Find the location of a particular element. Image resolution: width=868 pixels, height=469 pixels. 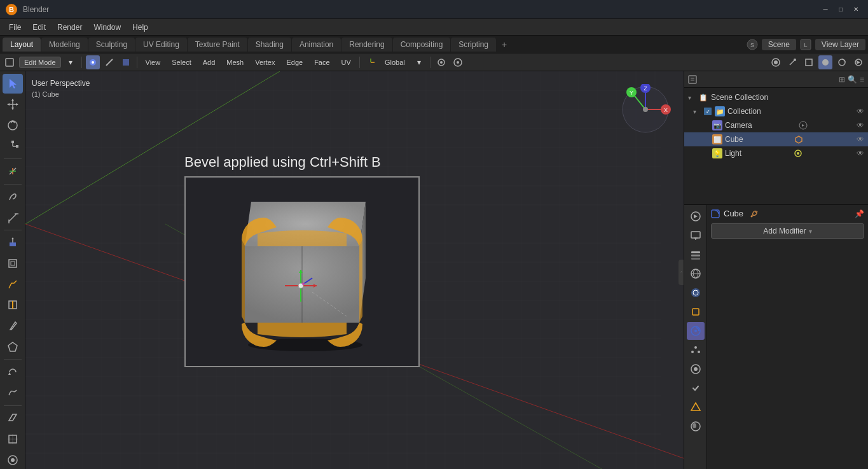

view-layer-name: View Layer is located at coordinates (841, 45).